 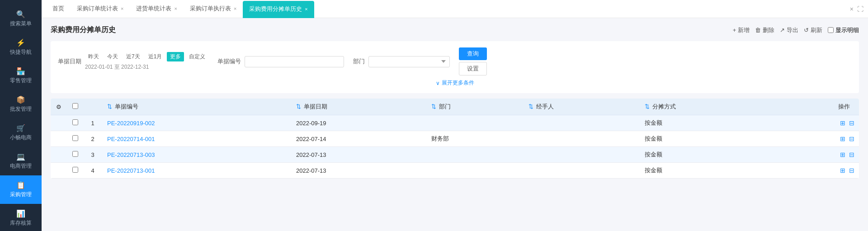 I want to click on delete-button: 🗑 删除, so click(x=765, y=30).